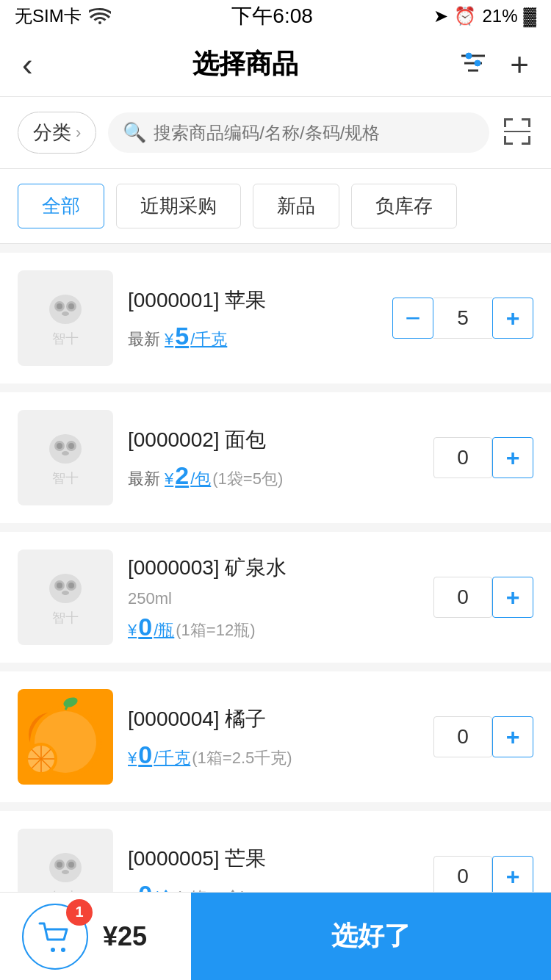 This screenshot has width=551, height=980. What do you see at coordinates (276, 318) in the screenshot?
I see `list-item: 智十 [0000001] 苹果 最新 ¥ 5 /千克 − +` at bounding box center [276, 318].